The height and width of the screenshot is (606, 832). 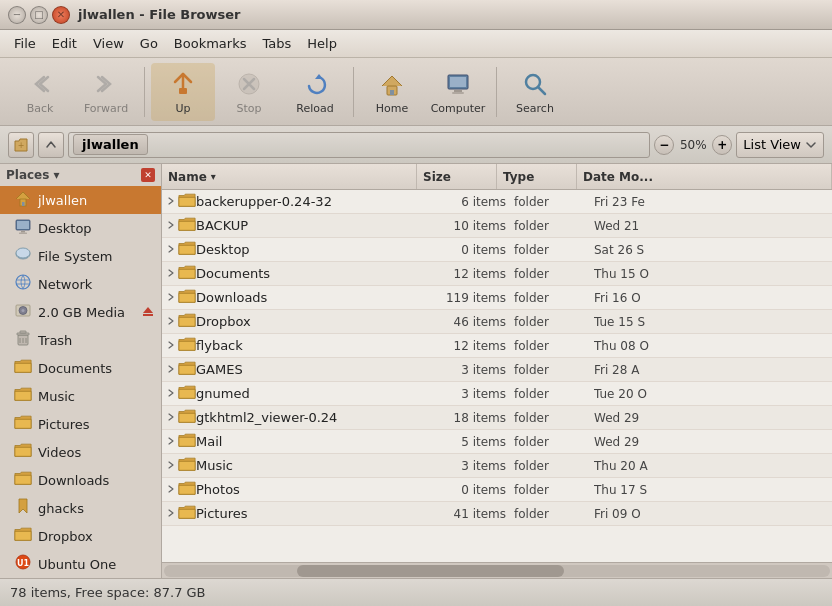 What do you see at coordinates (80, 256) in the screenshot?
I see `sidebar-item-filesystem: File System` at bounding box center [80, 256].